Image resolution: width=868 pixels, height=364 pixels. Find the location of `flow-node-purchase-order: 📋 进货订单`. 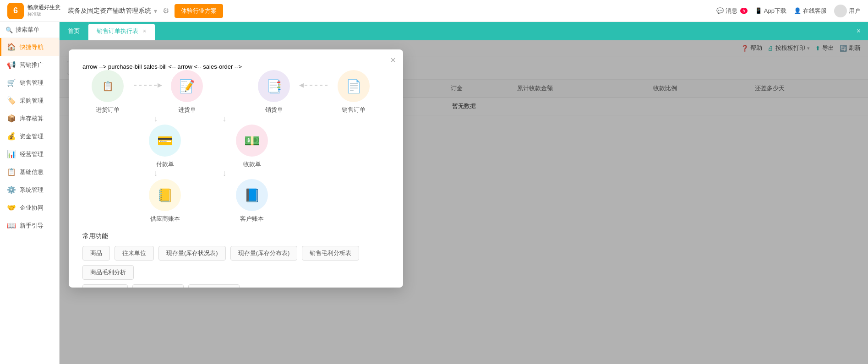

flow-node-purchase-order: 📋 进货订单 is located at coordinates (108, 92).